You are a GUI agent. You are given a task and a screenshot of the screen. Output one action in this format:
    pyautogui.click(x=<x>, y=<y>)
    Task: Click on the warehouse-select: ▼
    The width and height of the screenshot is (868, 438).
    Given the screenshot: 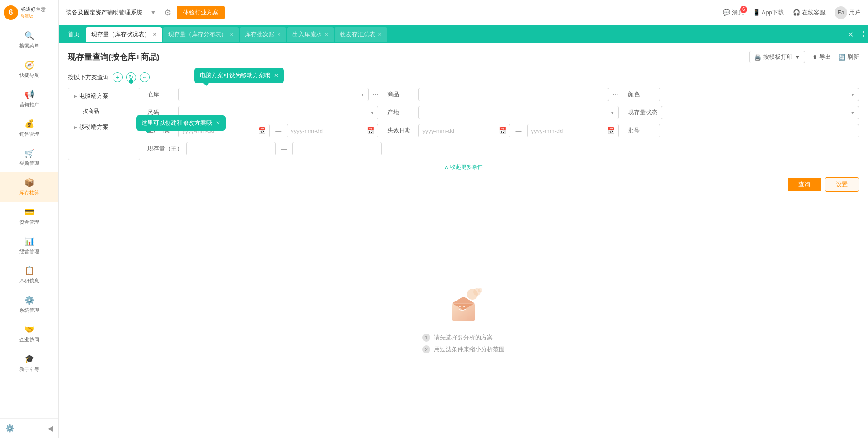 What is the action you would take?
    pyautogui.click(x=274, y=94)
    